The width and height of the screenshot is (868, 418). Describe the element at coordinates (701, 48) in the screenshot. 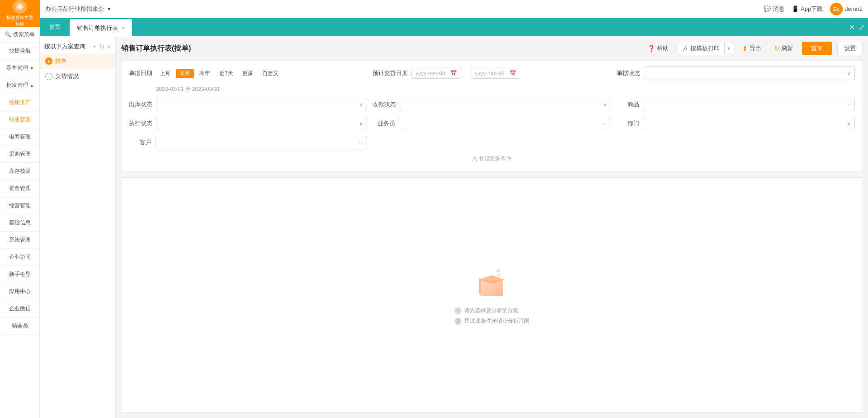

I see `print-btn: 🖨 按模板打印` at that location.